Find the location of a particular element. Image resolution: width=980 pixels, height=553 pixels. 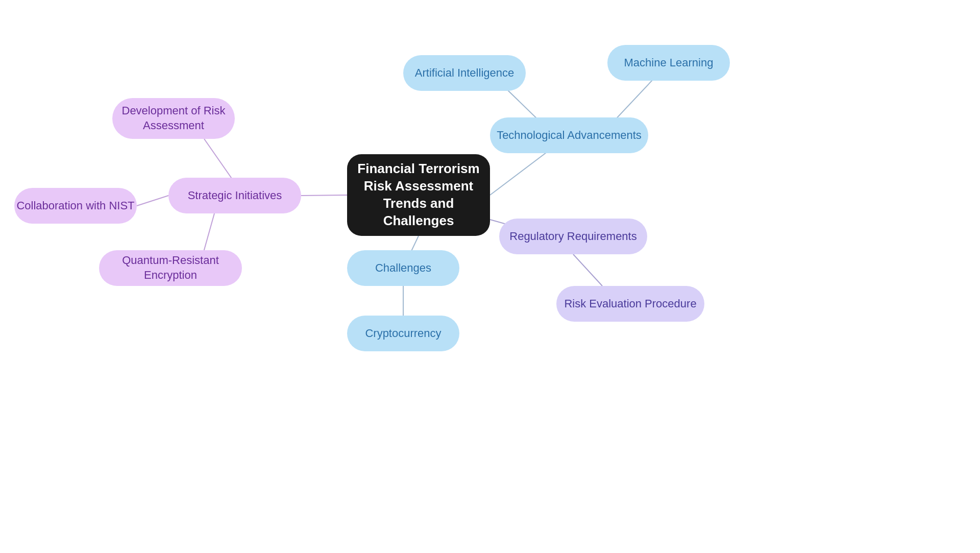

tech-node: Technological Advancements is located at coordinates (569, 135).